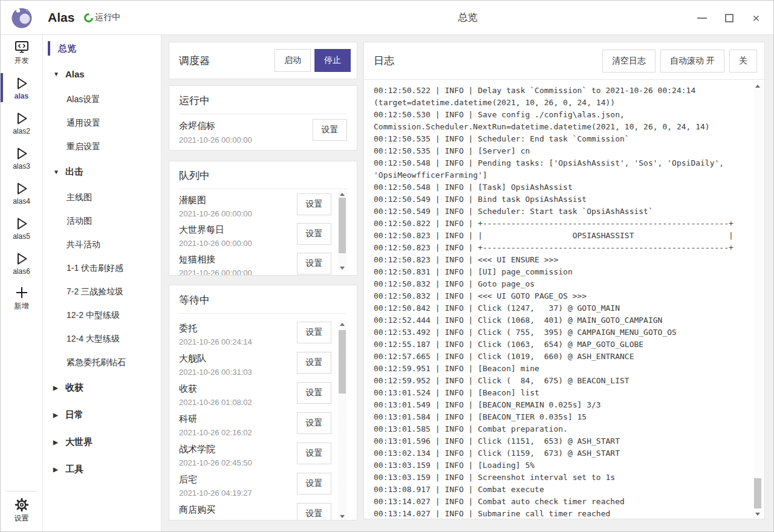 Image resolution: width=774 pixels, height=532 pixels. What do you see at coordinates (215, 358) in the screenshot?
I see `task-name: 大舰队` at bounding box center [215, 358].